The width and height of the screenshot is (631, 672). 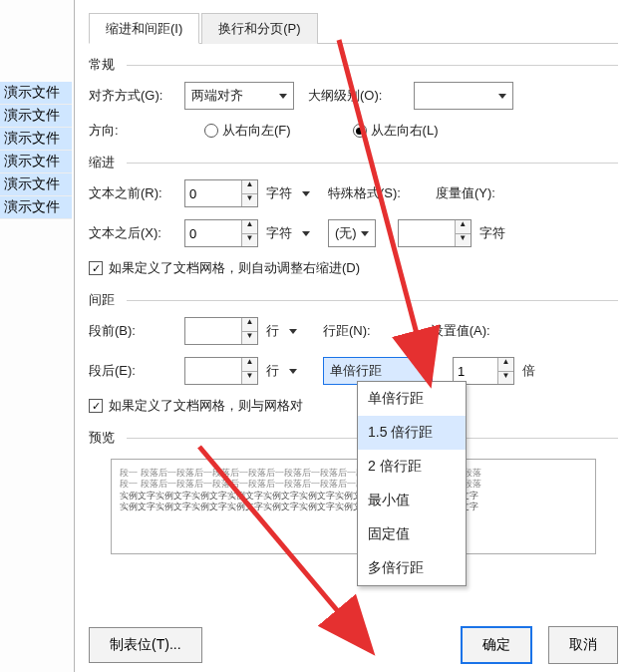 I want to click on line-spacing-option: 多倍行距, so click(x=412, y=568).